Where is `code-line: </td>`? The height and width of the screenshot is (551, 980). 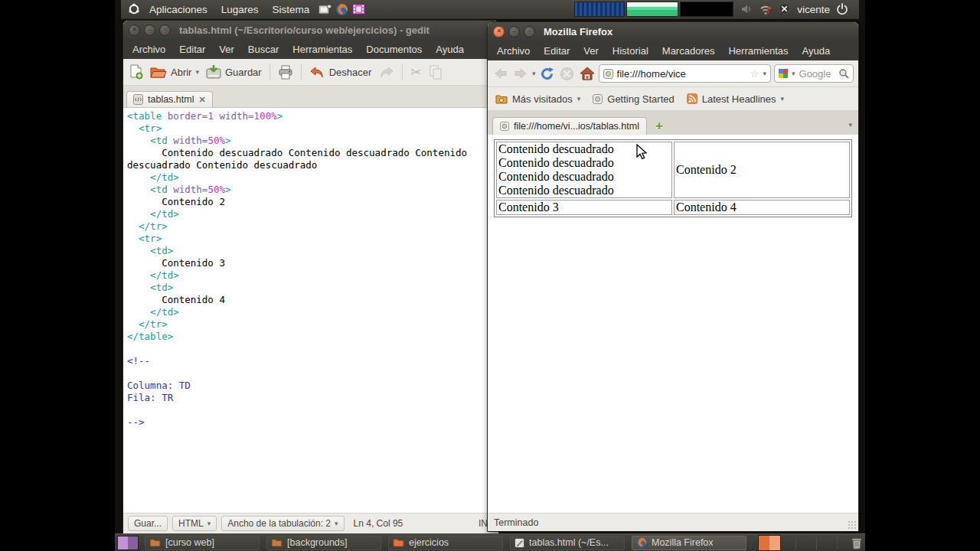
code-line: </td> is located at coordinates (312, 312).